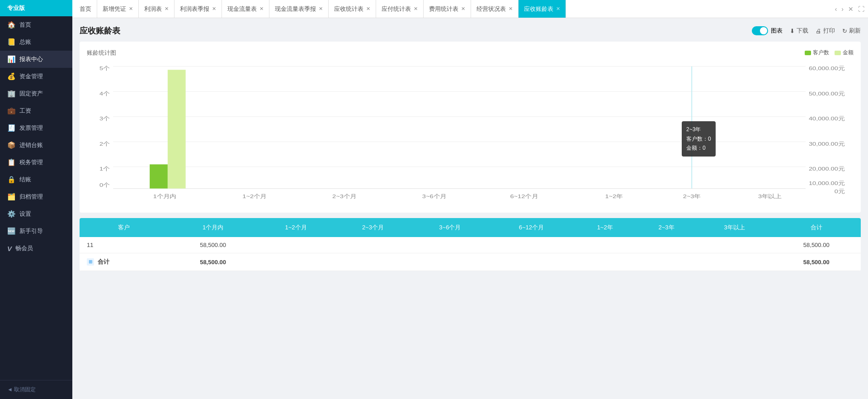 The image size is (868, 399). Describe the element at coordinates (36, 162) in the screenshot. I see `sidebar-item-tax: 📋 税务管理` at that location.